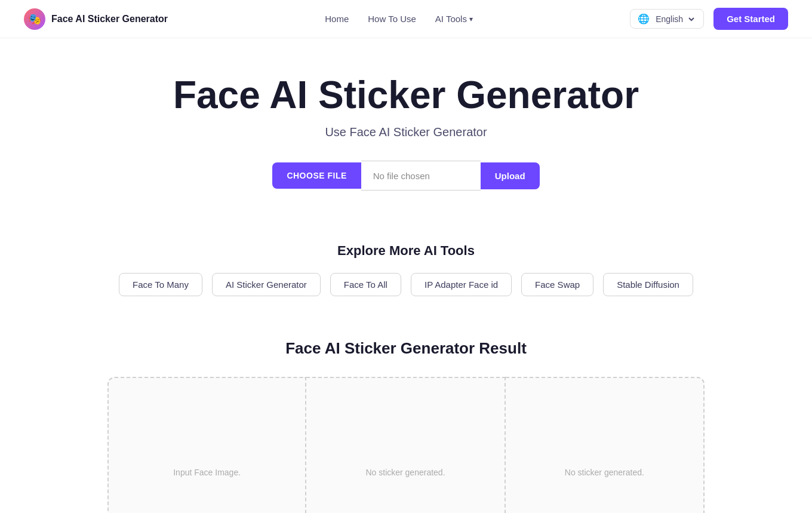 This screenshot has width=812, height=513. I want to click on nav-right-group: 🌐 English Spanish French Chinese Get Sta…, so click(709, 19).